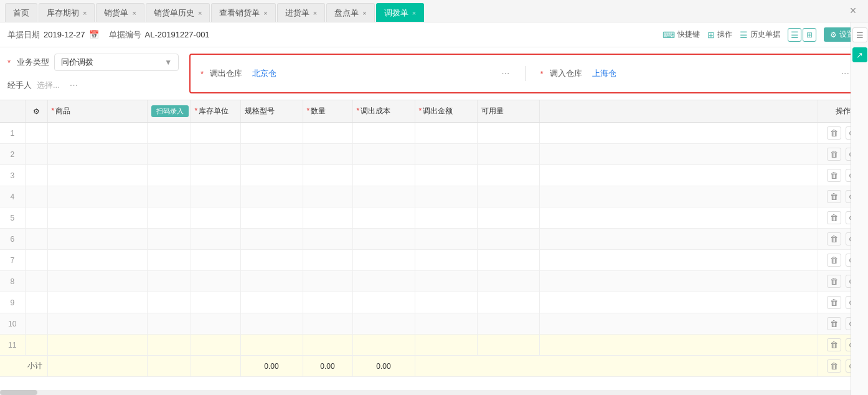  What do you see at coordinates (243, 12) in the screenshot?
I see `tab-view-sales: 查看销货单 ×` at bounding box center [243, 12].